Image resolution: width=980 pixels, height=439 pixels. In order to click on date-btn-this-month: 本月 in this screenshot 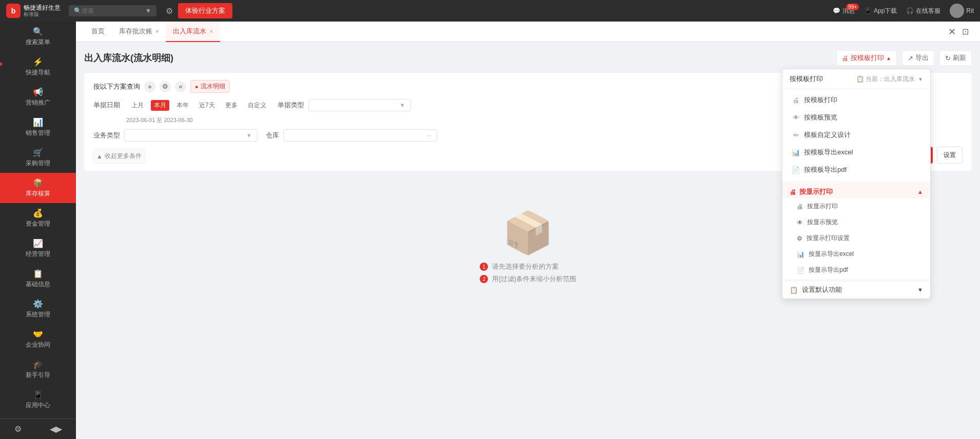, I will do `click(160, 106)`.